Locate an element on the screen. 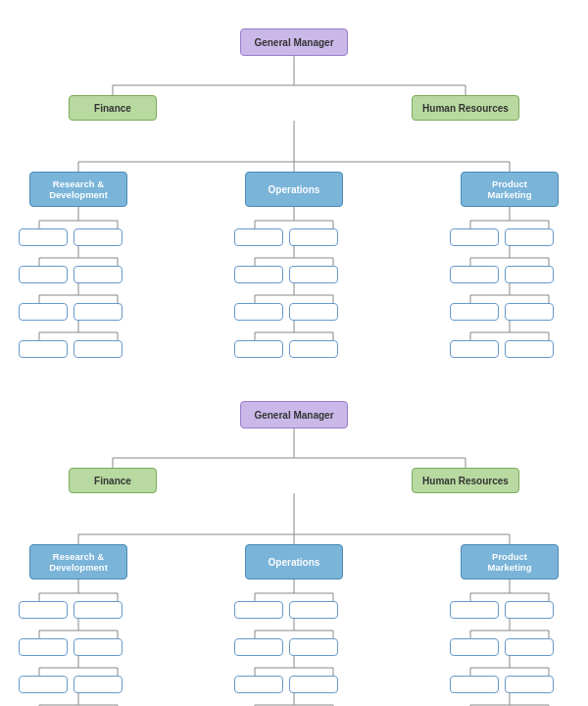  rd-dept-1: Research & Development is located at coordinates (78, 189).